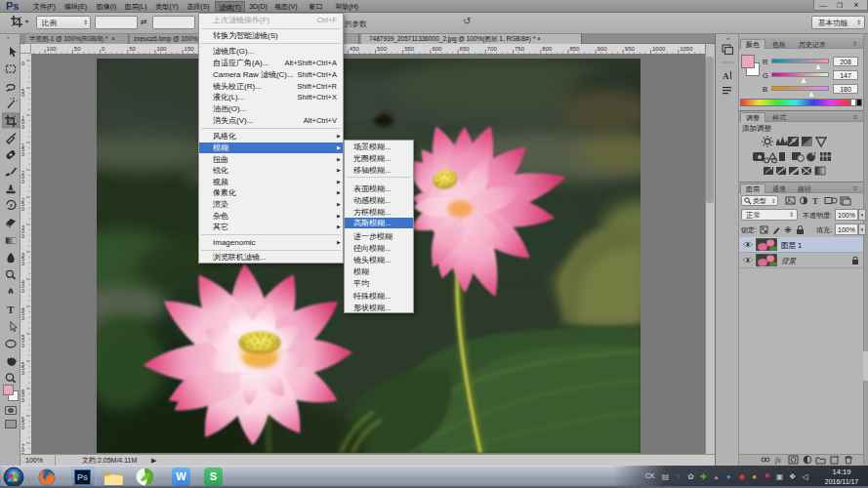 The height and width of the screenshot is (488, 868). What do you see at coordinates (574, 49) in the screenshot?
I see `svg-text: 850` at bounding box center [574, 49].